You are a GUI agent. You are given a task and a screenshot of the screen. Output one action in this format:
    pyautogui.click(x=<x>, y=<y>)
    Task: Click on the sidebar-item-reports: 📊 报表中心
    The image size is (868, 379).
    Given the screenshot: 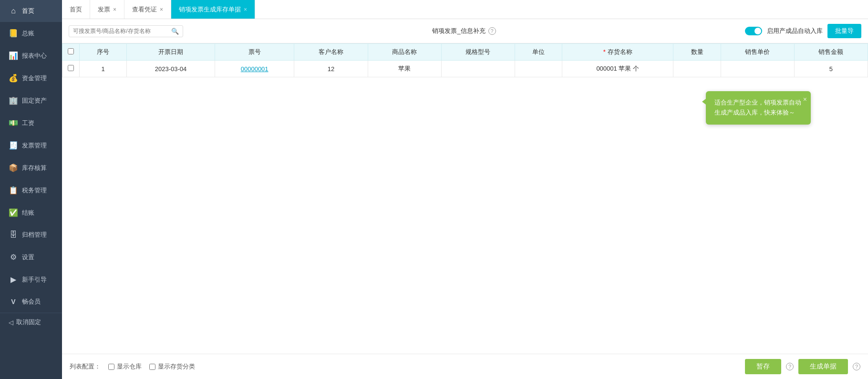 What is the action you would take?
    pyautogui.click(x=31, y=55)
    